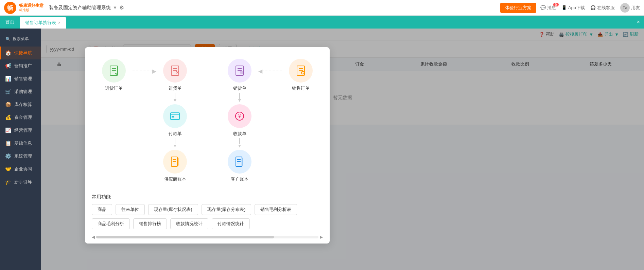  I want to click on sidebar-item-corp-collab: 🤝 企业协同, so click(20, 169).